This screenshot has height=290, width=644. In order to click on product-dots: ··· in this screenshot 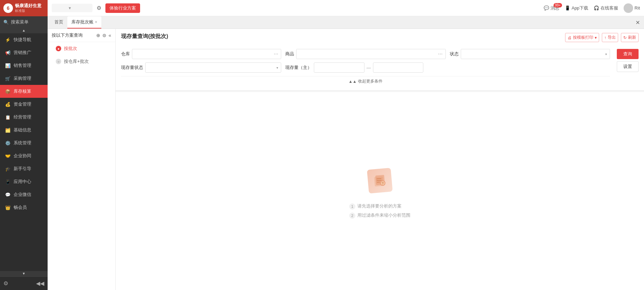, I will do `click(440, 54)`.